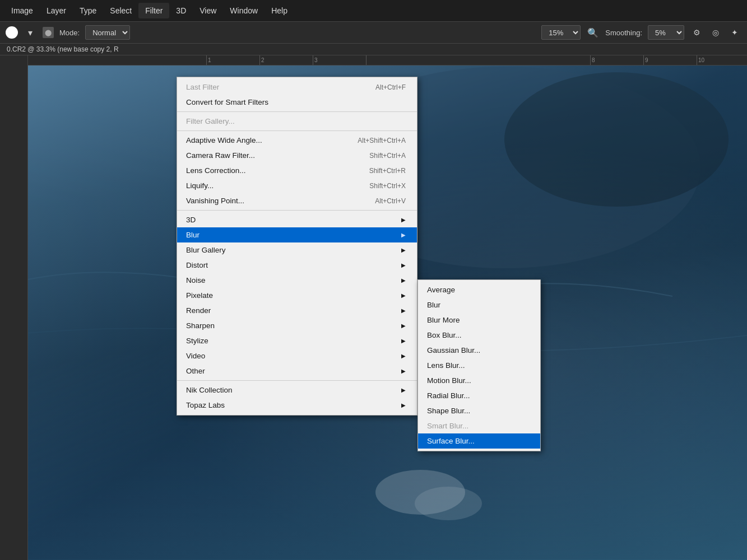  I want to click on ruler-mark-space, so click(478, 60).